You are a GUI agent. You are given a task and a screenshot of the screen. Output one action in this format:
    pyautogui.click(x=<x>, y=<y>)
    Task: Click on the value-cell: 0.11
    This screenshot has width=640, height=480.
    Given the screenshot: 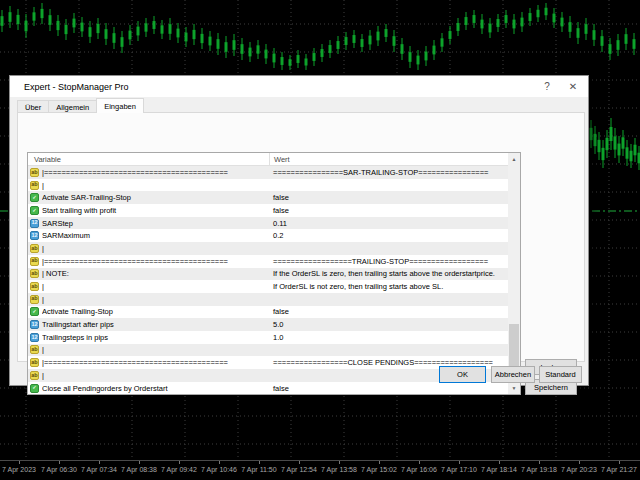 What is the action you would take?
    pyautogui.click(x=388, y=224)
    